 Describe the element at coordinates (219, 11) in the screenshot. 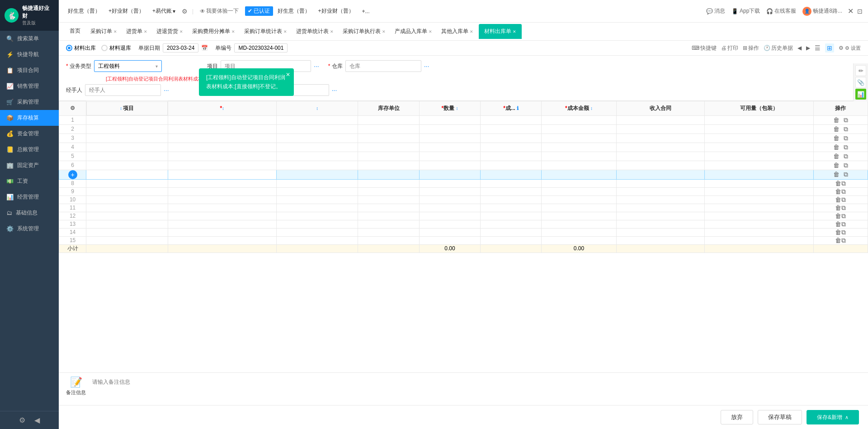

I see `topbar-experience: 👁 我要体验一下` at that location.